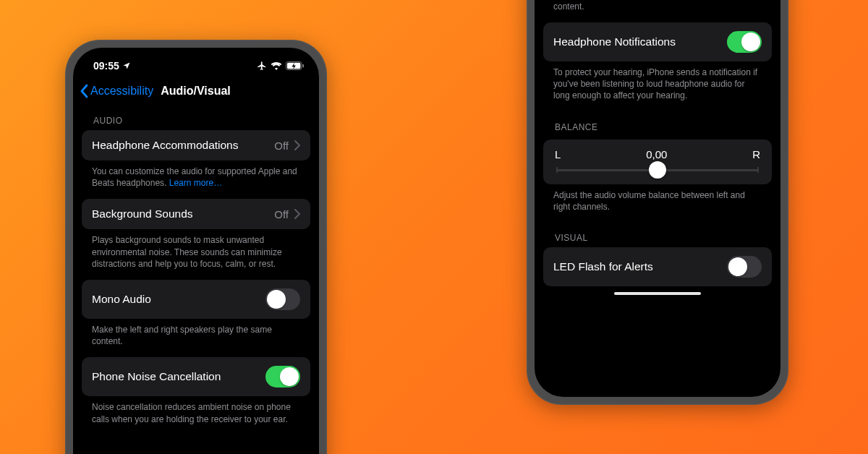 This screenshot has height=454, width=868. Describe the element at coordinates (84, 91) in the screenshot. I see `chevron-left-icon` at that location.